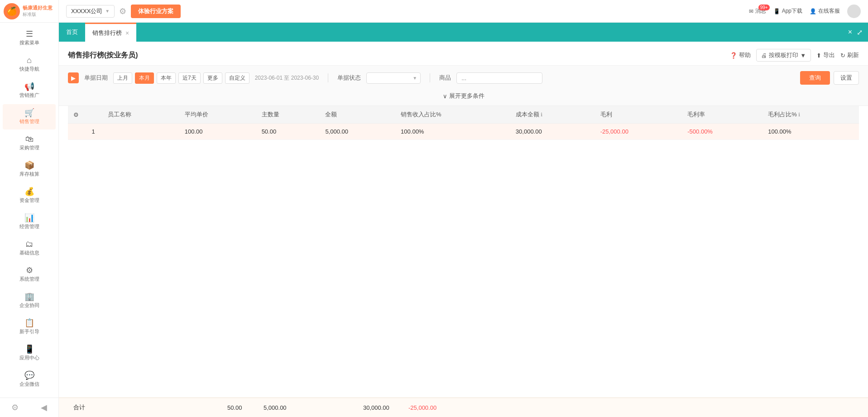 The image size is (868, 417). I want to click on sidebar-logo: 🍊 畅康通好生意 标准版, so click(29, 11).